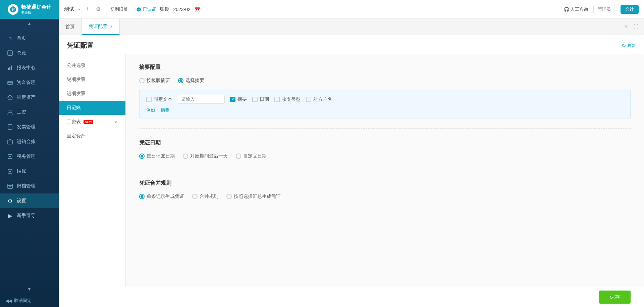  Describe the element at coordinates (92, 122) in the screenshot. I see `left-nav-payroll: 工资表 NEW ∨` at that location.